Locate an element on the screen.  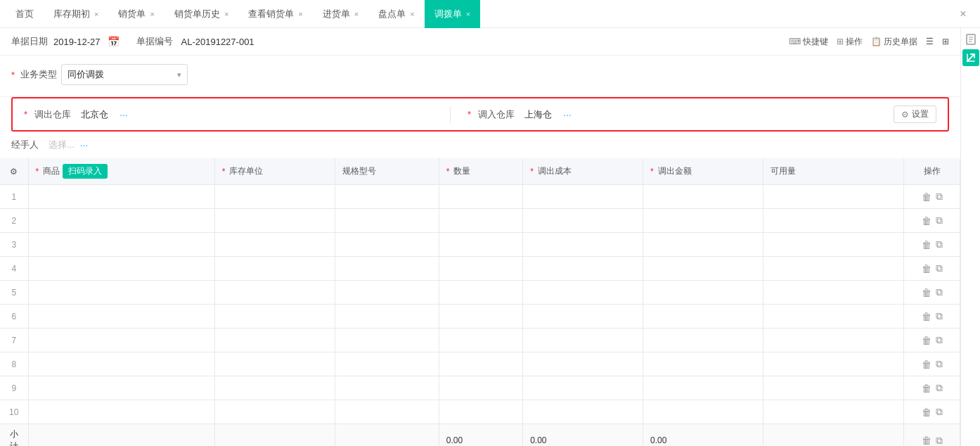
tab-purchase-order: 进货单 × is located at coordinates (340, 14).